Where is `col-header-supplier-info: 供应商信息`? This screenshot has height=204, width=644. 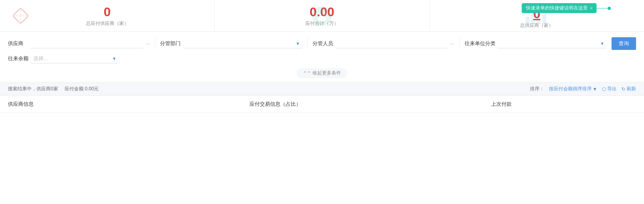
col-header-supplier-info: 供应商信息 is located at coordinates (129, 104).